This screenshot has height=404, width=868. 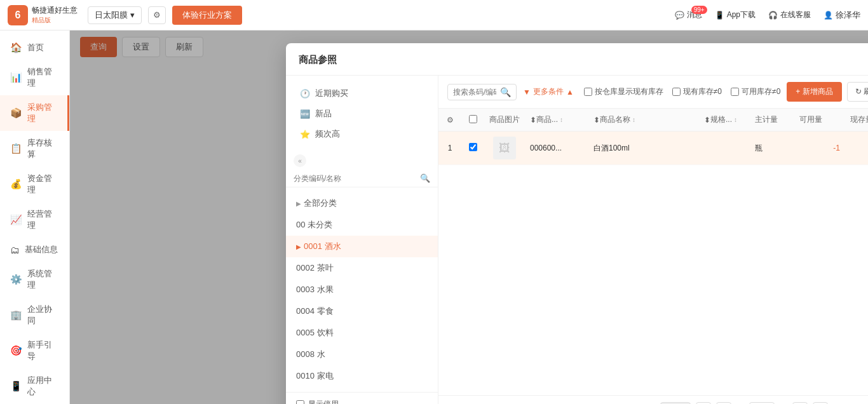 What do you see at coordinates (34, 149) in the screenshot?
I see `sidebar-item-inventory: 📋 库存核算` at bounding box center [34, 149].